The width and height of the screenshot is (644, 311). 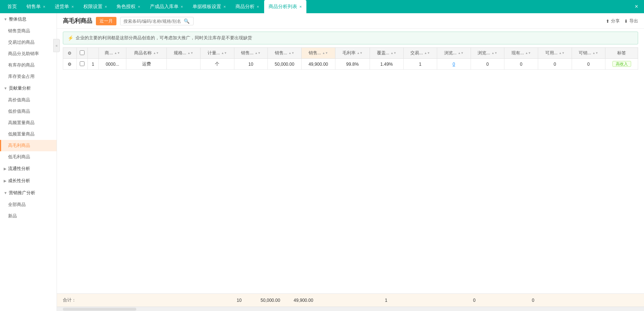 What do you see at coordinates (100, 309) in the screenshot?
I see `scrollbar-thumb` at bounding box center [100, 309].